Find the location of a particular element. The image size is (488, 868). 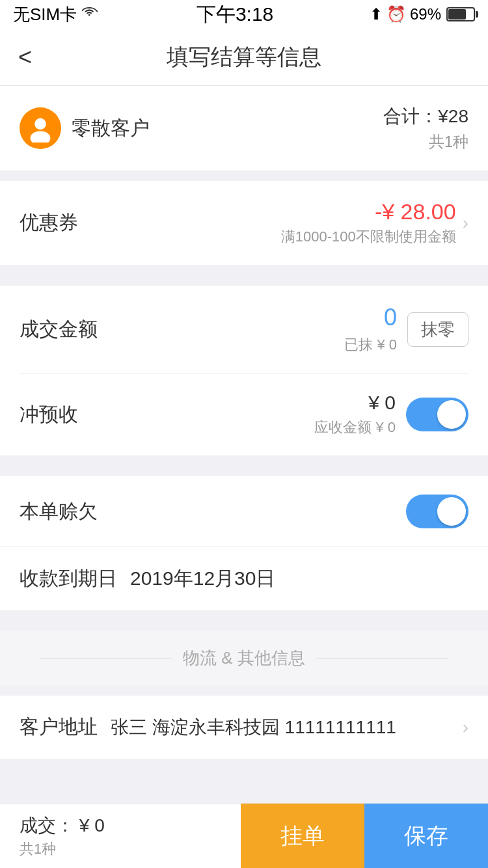

transaction-right: 已抹 ¥ 0 抹零 is located at coordinates (400, 329).